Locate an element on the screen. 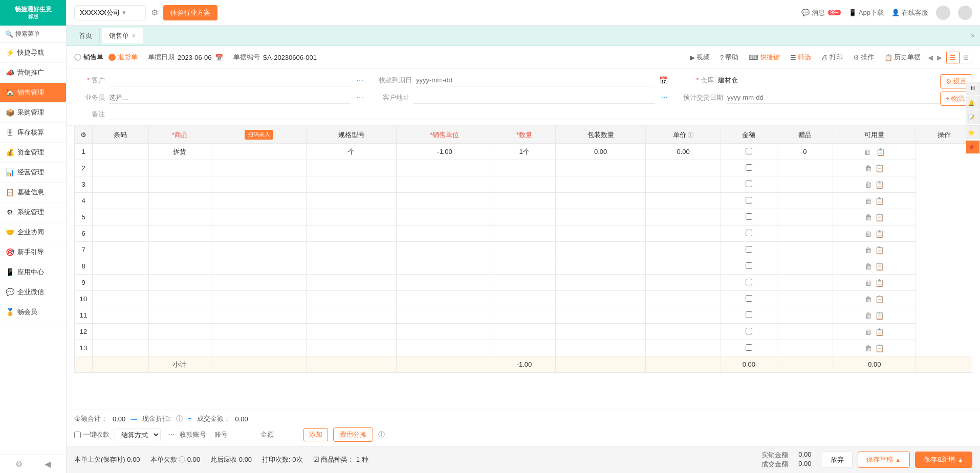 Image resolution: width=980 pixels, height=473 pixels. save-draft-button: 保存草稿 ▲ is located at coordinates (884, 460).